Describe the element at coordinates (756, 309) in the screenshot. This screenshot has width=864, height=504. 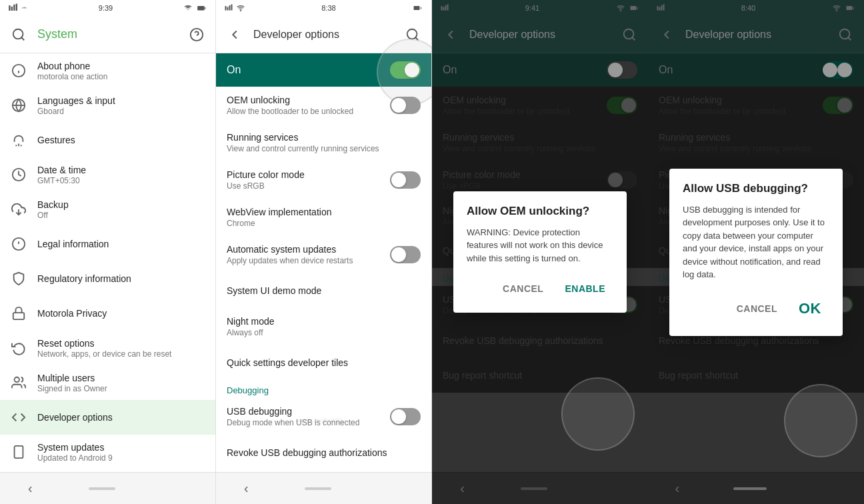
I see `usb-dialog-actions: Cancel OK` at that location.